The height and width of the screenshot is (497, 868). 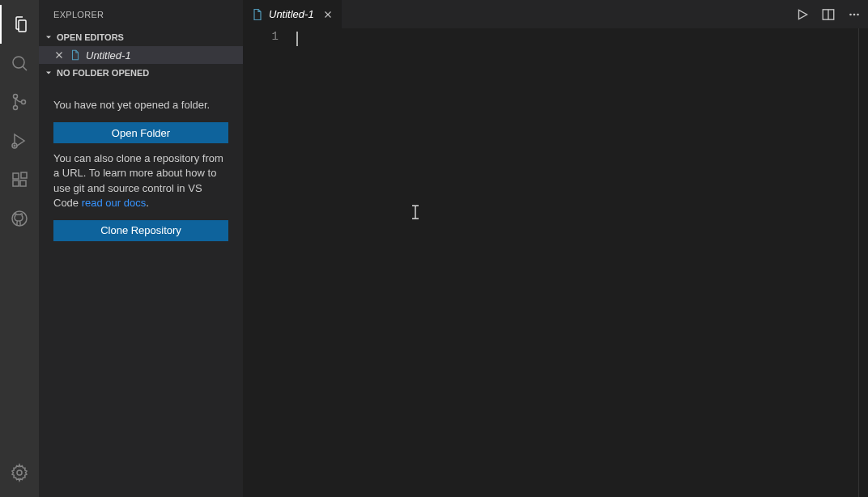 What do you see at coordinates (141, 15) in the screenshot?
I see `sidebar-title: EXPLORER` at bounding box center [141, 15].